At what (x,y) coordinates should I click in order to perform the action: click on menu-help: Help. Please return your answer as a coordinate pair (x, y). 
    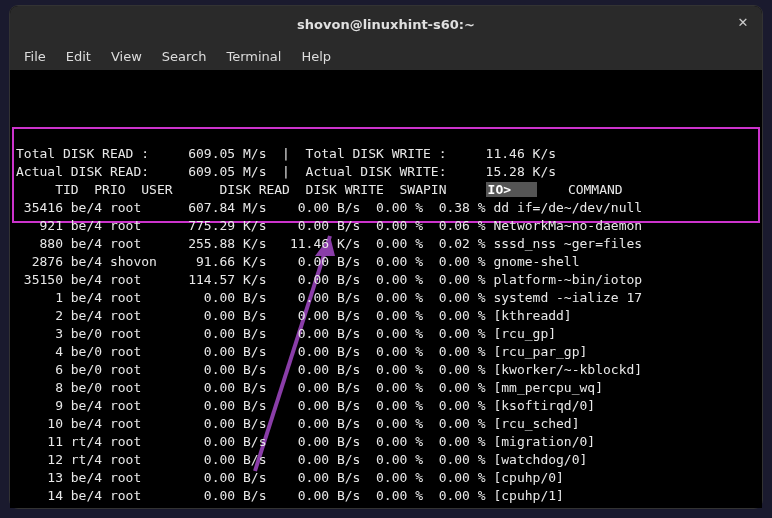
    Looking at the image, I should click on (316, 56).